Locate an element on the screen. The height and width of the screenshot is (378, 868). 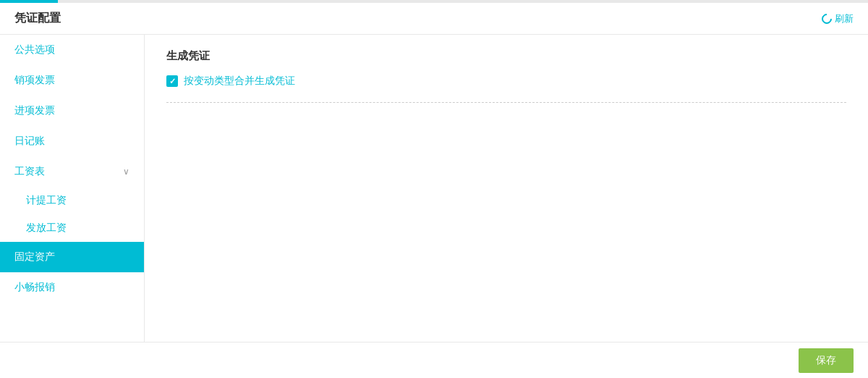
sidebar-item-payroll: 工资表 ∨ is located at coordinates (72, 172).